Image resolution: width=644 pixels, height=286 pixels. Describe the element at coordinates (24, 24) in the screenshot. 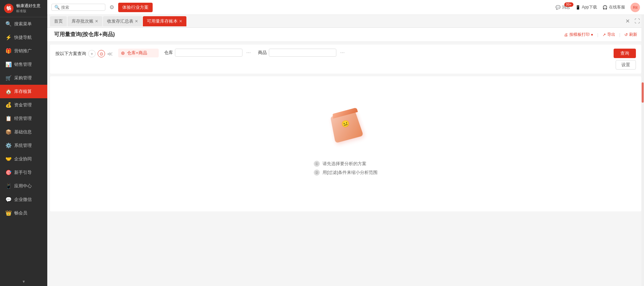

I see `sidebar-item-search: 🔍 搜索菜单` at that location.